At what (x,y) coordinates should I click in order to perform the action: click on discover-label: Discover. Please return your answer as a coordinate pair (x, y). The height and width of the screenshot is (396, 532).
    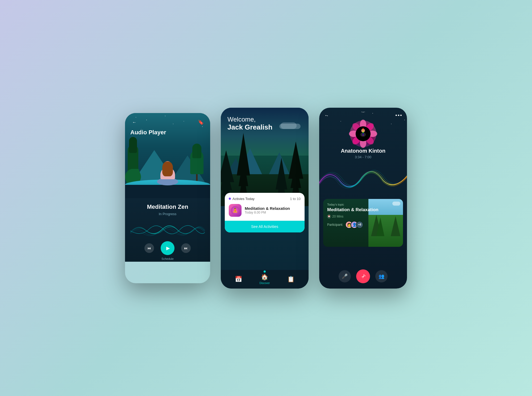
    Looking at the image, I should click on (265, 283).